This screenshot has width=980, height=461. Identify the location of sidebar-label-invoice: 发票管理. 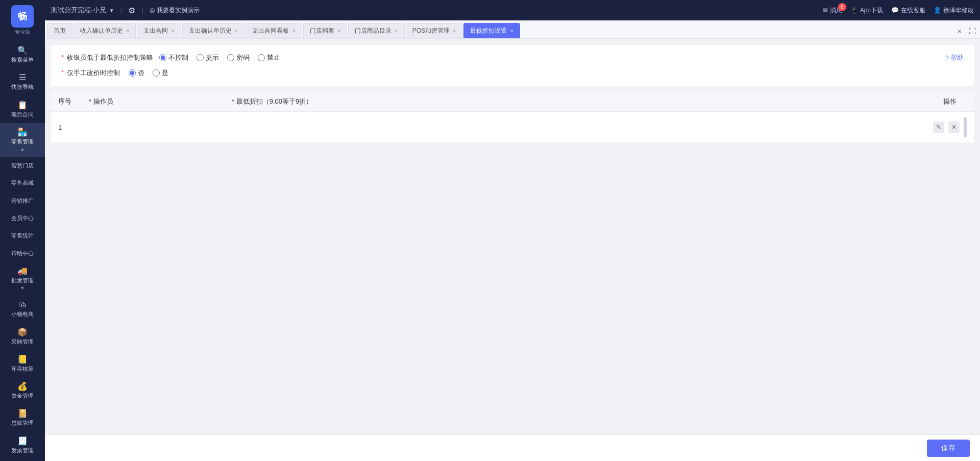
(22, 450).